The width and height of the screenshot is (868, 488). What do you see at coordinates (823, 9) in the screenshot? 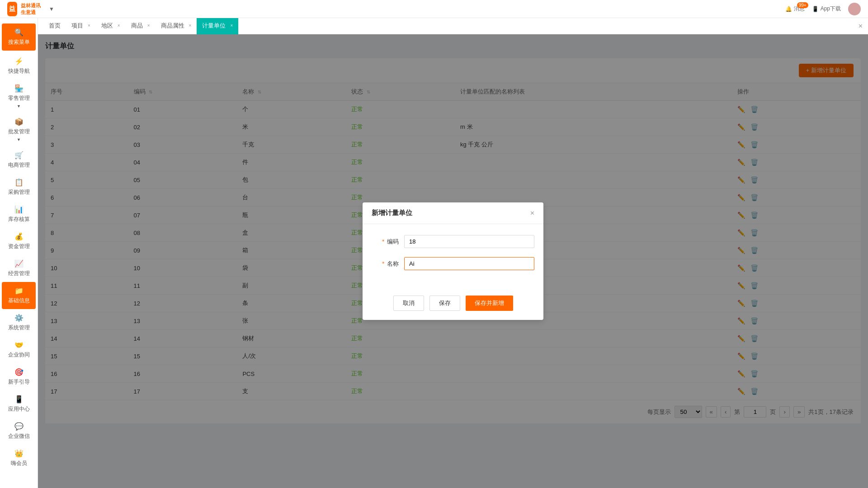
I see `top-bar-right: 🔔 消息 99+ 📱 App下载` at bounding box center [823, 9].